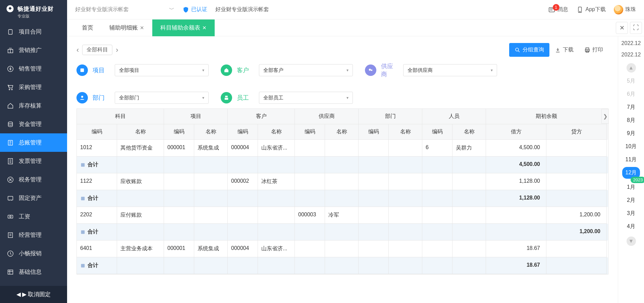 This screenshot has width=644, height=303. What do you see at coordinates (162, 98) in the screenshot?
I see `filter-dept-select: 全部部门▾` at bounding box center [162, 98].